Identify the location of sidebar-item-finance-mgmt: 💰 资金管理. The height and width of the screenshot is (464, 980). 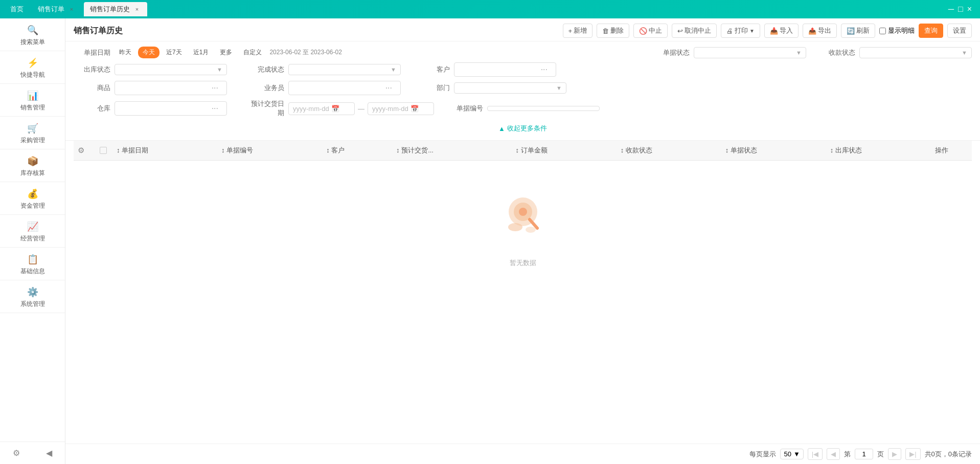
(33, 198).